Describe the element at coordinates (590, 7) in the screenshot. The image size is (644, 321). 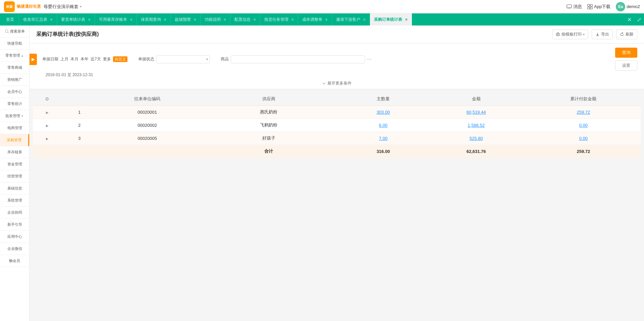
I see `app-download-icon` at that location.